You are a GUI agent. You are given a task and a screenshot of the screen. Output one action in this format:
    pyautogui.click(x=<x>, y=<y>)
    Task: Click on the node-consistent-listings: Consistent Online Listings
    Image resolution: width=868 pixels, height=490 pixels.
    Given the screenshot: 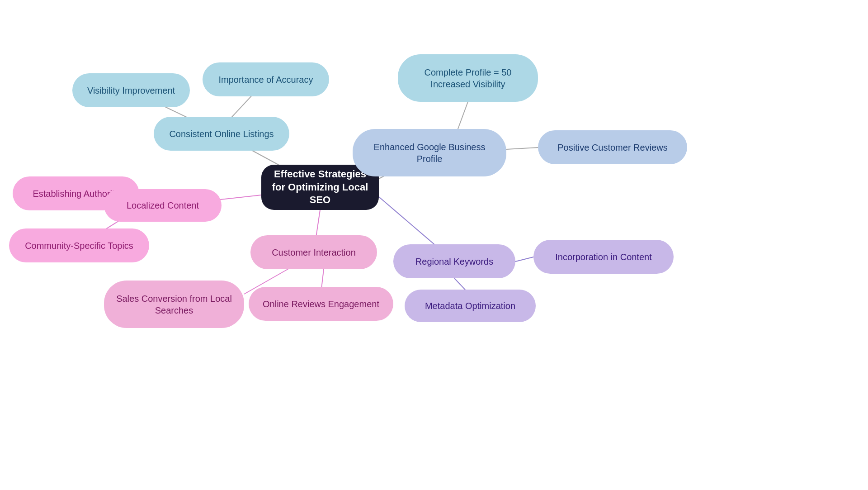 What is the action you would take?
    pyautogui.click(x=222, y=134)
    